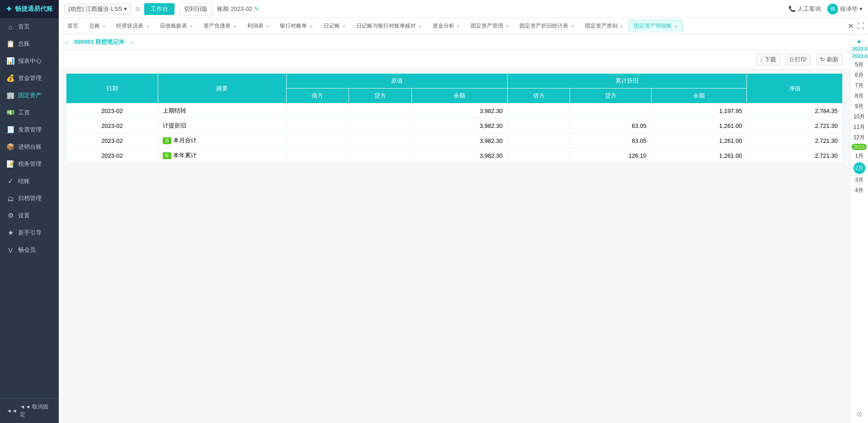 The height and width of the screenshot is (423, 868). Describe the element at coordinates (132, 26) in the screenshot. I see `tab-经营状况表: 经营状况表×` at that location.